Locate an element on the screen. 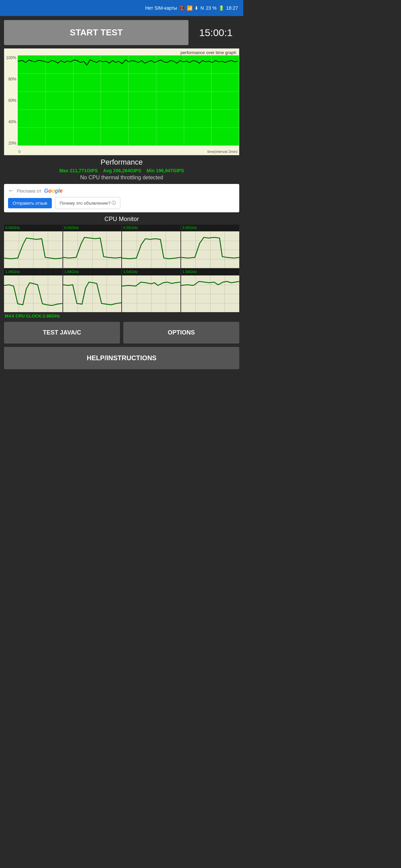 This screenshot has width=401, height=868. feedback-button: Отправить отзыв is located at coordinates (30, 203).